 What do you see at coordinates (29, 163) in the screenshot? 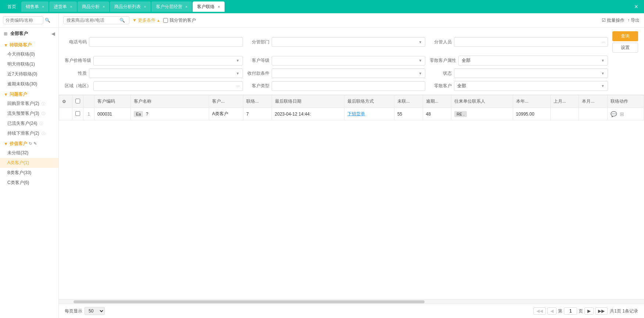
I see `sidebar-item-class-a: A类客户(1)` at bounding box center [29, 163].